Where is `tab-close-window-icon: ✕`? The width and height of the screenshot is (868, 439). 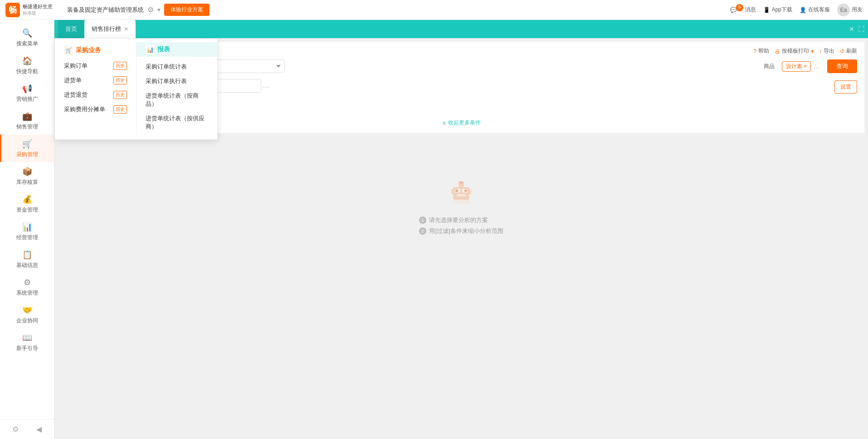
tab-close-window-icon: ✕ is located at coordinates (852, 29).